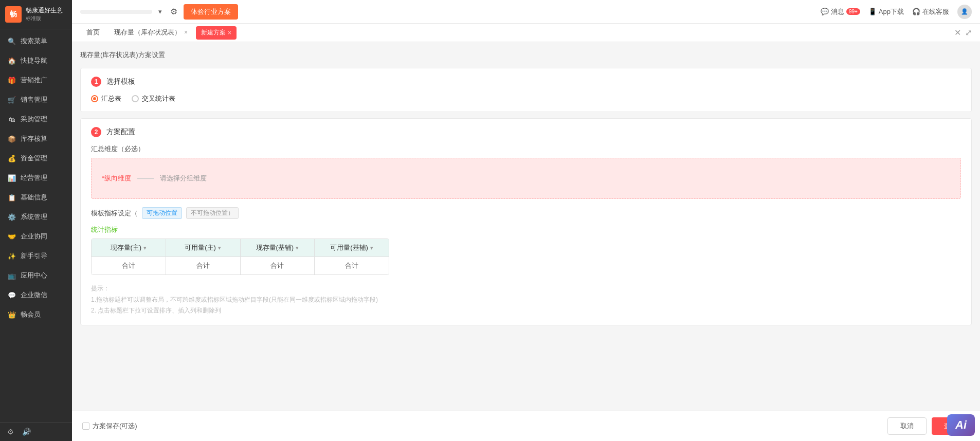  What do you see at coordinates (526, 12) in the screenshot?
I see `topbar: ▾ ⚙ 体验行业方案 💬 消息 99+ 📱 App下载 🎧 在线客服 👤` at bounding box center [526, 12].